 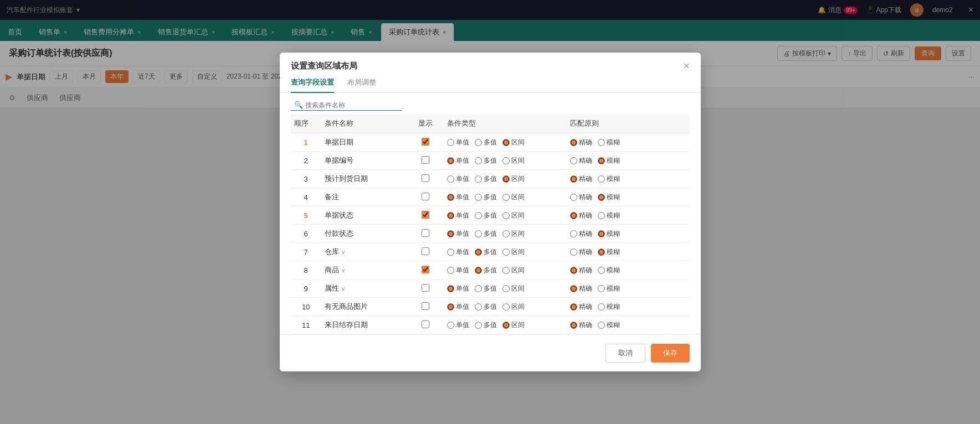 What do you see at coordinates (490, 270) in the screenshot?
I see `table-row: 8商品 ∨单值多值区间精确模糊` at bounding box center [490, 270].